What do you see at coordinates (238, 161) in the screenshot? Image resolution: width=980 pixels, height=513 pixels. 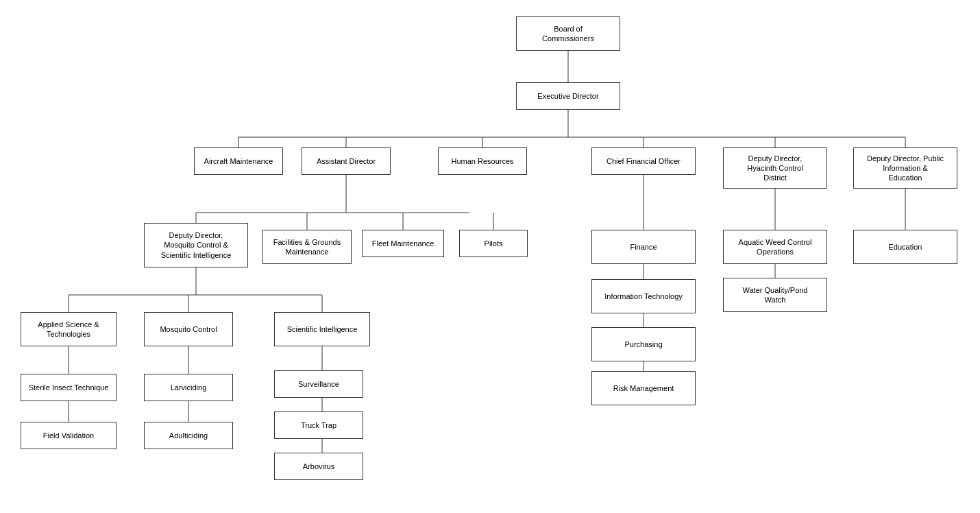 I see `node-aircraft: Aircraft Maintenance` at bounding box center [238, 161].